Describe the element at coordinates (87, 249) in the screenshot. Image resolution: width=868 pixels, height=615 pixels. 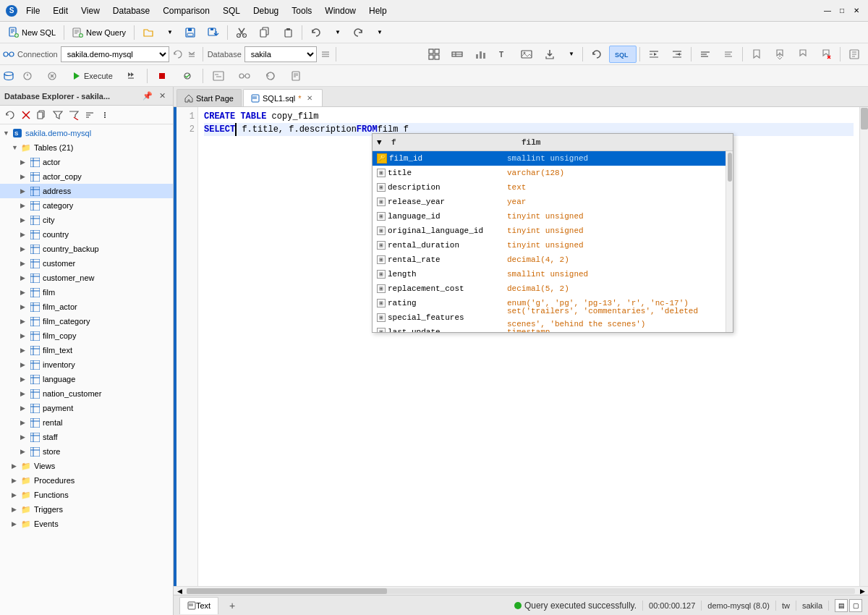
I see `tree-item-country-backup: ▶ country_backup` at that location.